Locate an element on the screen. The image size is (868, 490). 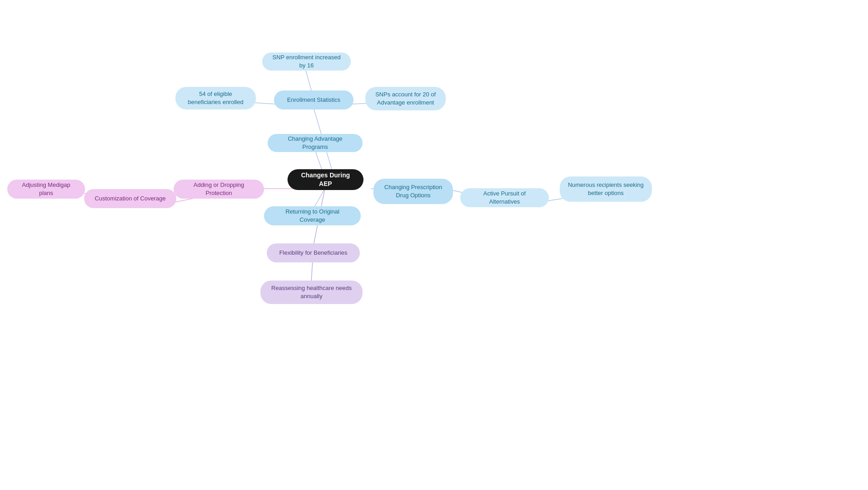
reassessing-node: Reassessing healthcare needs annually is located at coordinates (311, 292).